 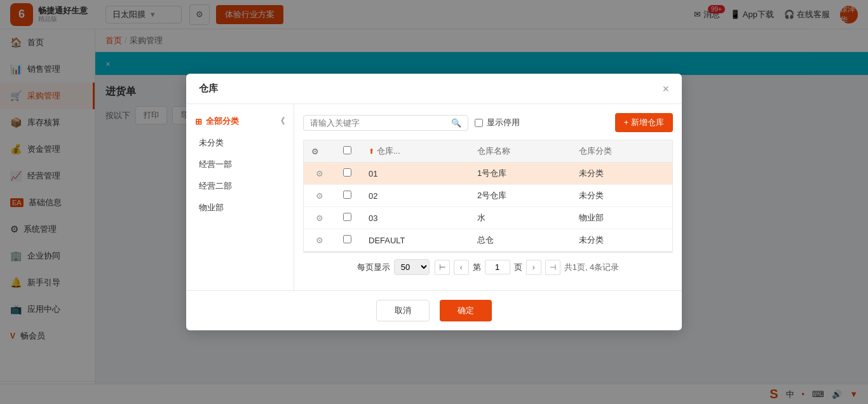 I want to click on modal-sidebar: ⊞ 全部分类 《 未分类 经营一部 经营二部 物业部, so click(x=240, y=197).